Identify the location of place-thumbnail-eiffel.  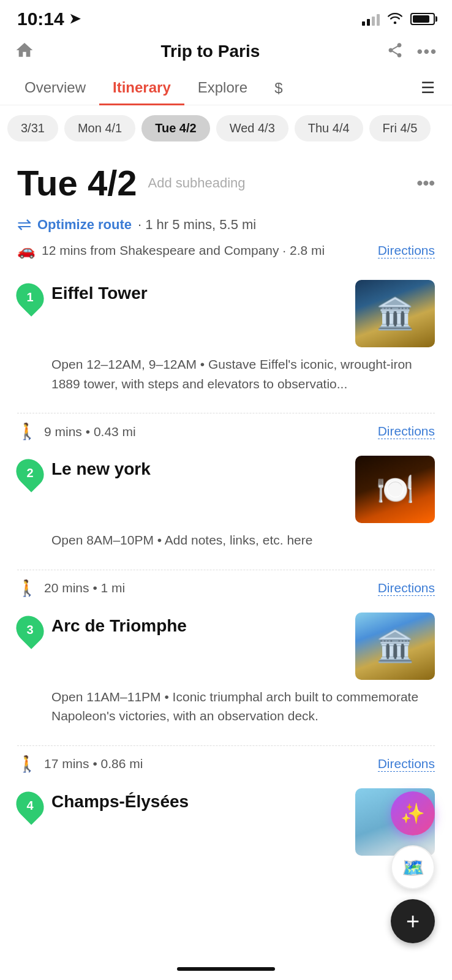
(395, 314).